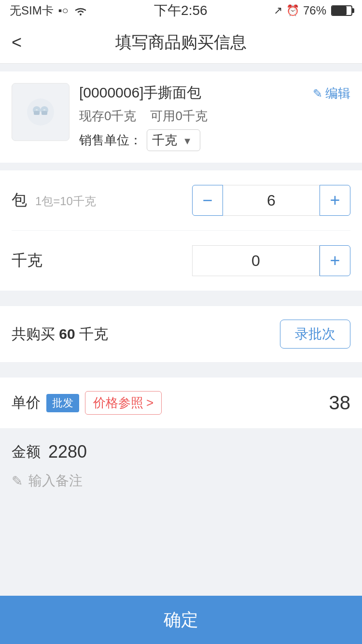 Image resolution: width=362 pixels, height=644 pixels. What do you see at coordinates (181, 11) in the screenshot?
I see `status-bar: 无SIM卡 ▪○ 下午2:56 ↗ ⏰ 76%` at bounding box center [181, 11].